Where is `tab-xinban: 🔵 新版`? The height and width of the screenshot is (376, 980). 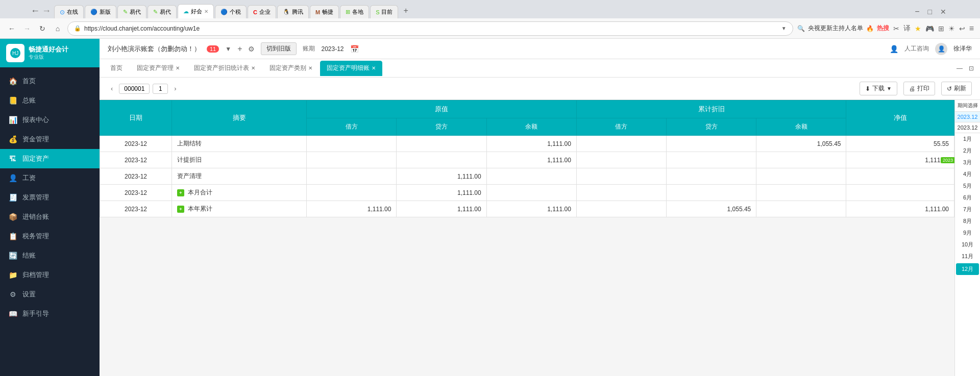 tab-xinban: 🔵 新版 is located at coordinates (101, 12).